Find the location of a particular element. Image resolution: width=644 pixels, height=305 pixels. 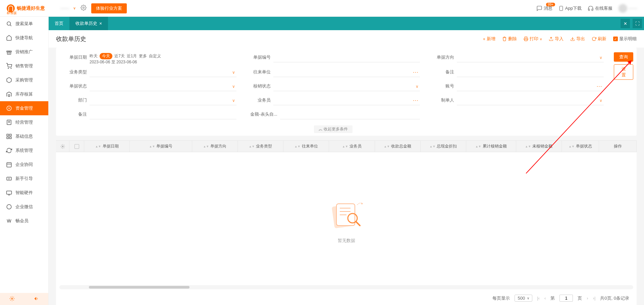

brand-text: 畅捷通好生意 is located at coordinates (31, 8).